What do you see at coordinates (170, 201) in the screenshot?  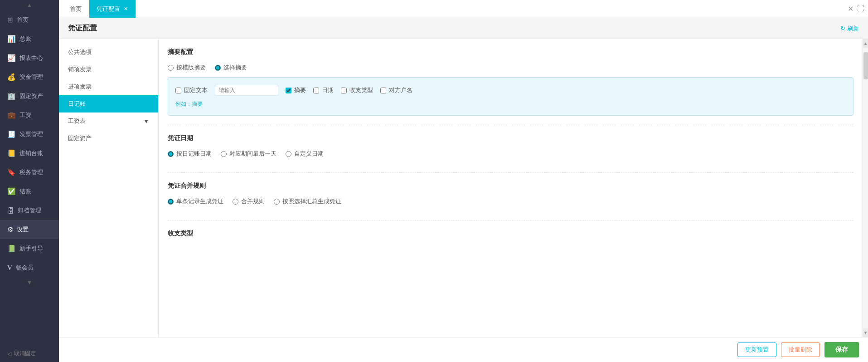 I see `single-record-radio` at bounding box center [170, 201].